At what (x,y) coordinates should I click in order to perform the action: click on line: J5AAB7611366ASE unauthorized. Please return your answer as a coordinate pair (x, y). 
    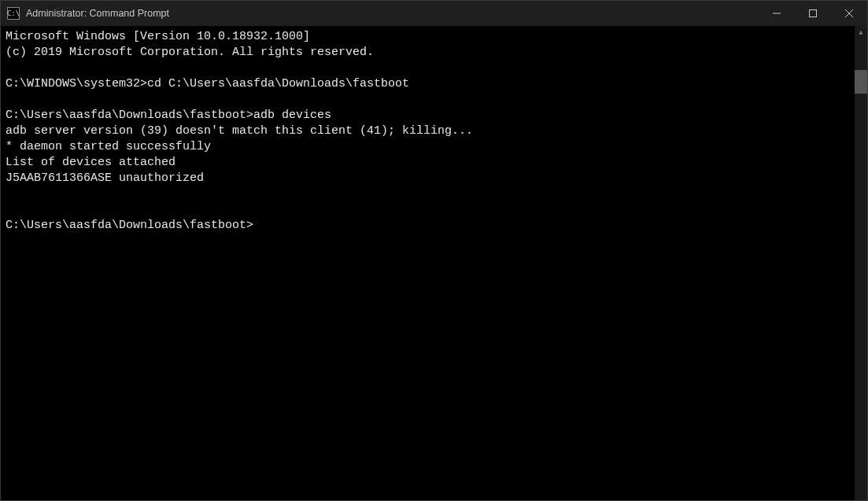
    Looking at the image, I should click on (105, 178).